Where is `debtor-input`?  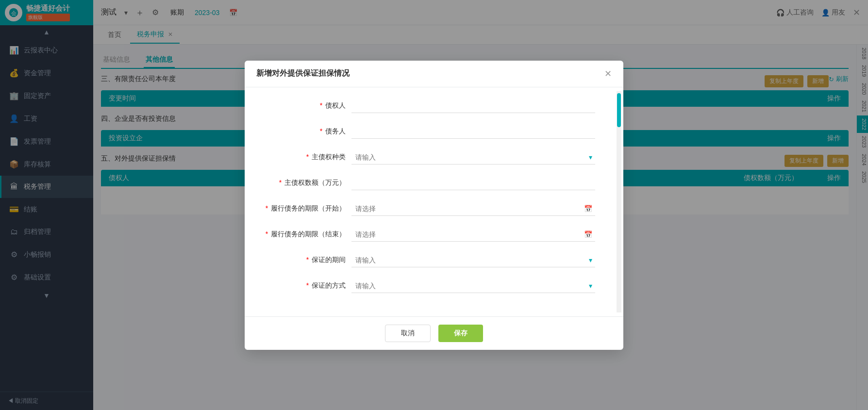
debtor-input is located at coordinates (473, 132).